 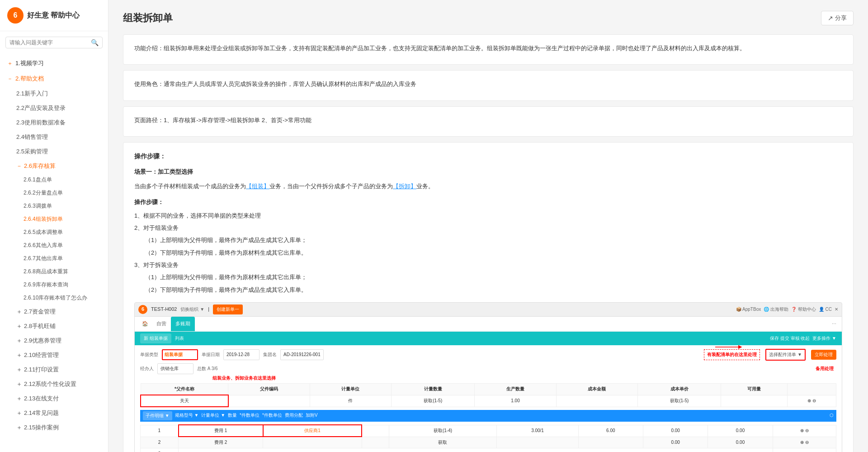 What do you see at coordinates (515, 401) in the screenshot?
I see `td-prod-qty: 1.00` at bounding box center [515, 401].